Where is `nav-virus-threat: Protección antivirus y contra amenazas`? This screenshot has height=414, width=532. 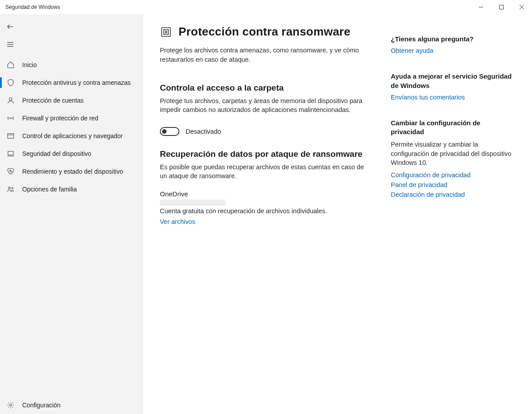
nav-virus-threat: Protección antivirus y contra amenazas is located at coordinates (71, 83).